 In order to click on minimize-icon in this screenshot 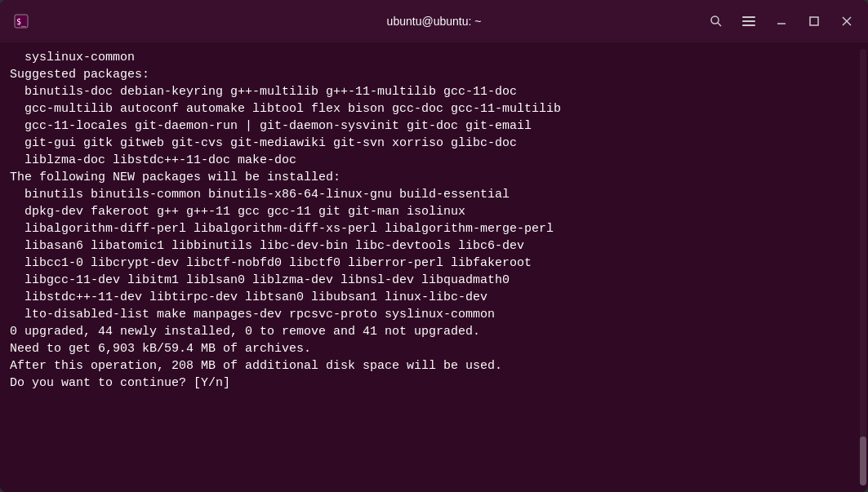, I will do `click(781, 21)`.